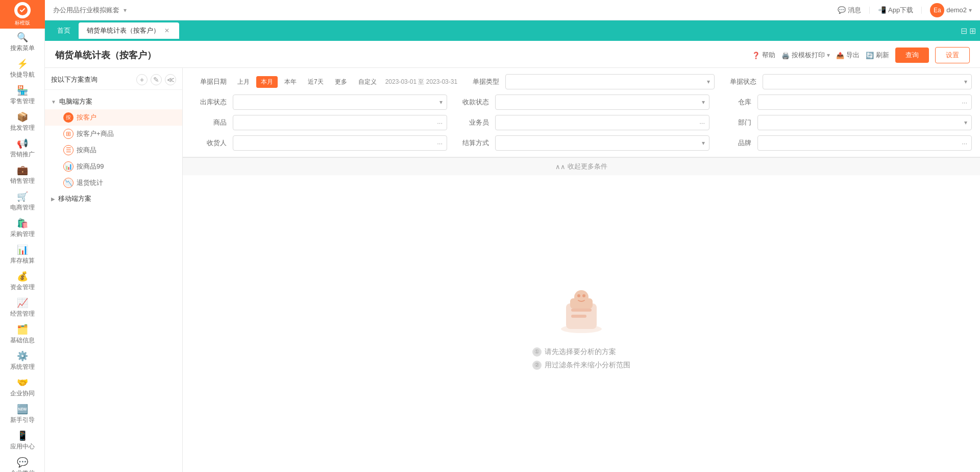 The width and height of the screenshot is (980, 472). What do you see at coordinates (854, 10) in the screenshot?
I see `message-label: 消息` at bounding box center [854, 10].